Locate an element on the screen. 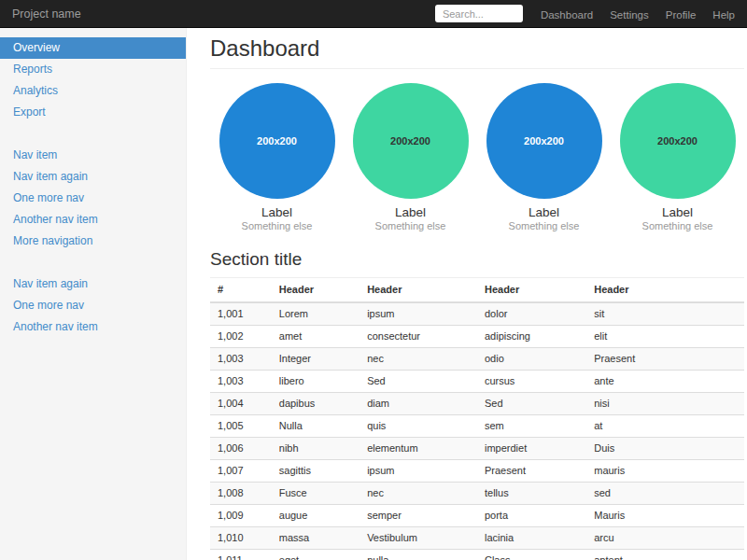 This screenshot has width=747, height=560. table-cell: tellus is located at coordinates (532, 494).